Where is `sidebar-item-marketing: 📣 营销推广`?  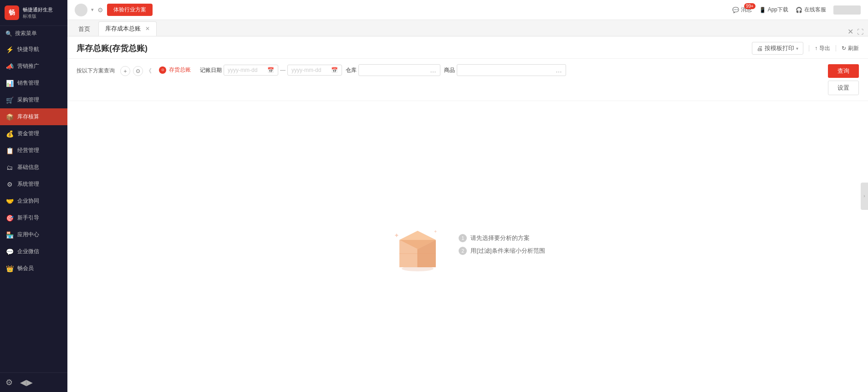
sidebar-item-marketing: 📣 营销推广 is located at coordinates (34, 66).